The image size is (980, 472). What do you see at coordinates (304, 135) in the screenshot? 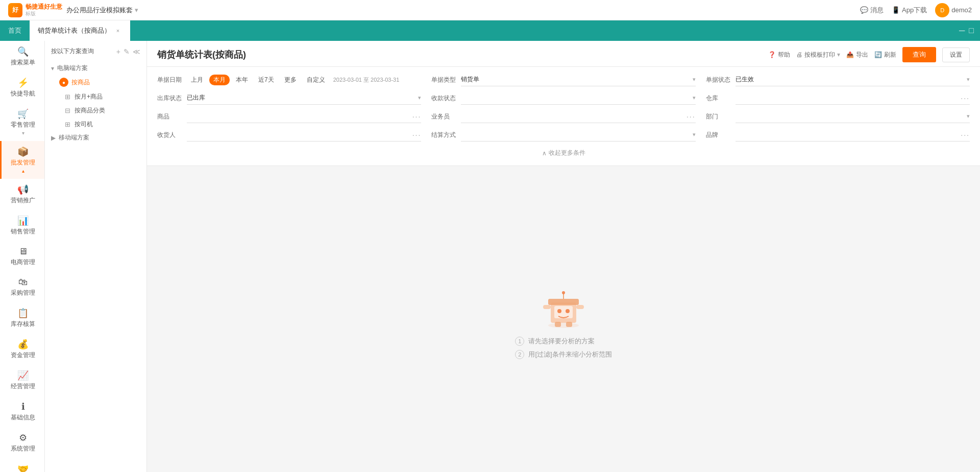
I see `recipient-control: ···` at bounding box center [304, 135].